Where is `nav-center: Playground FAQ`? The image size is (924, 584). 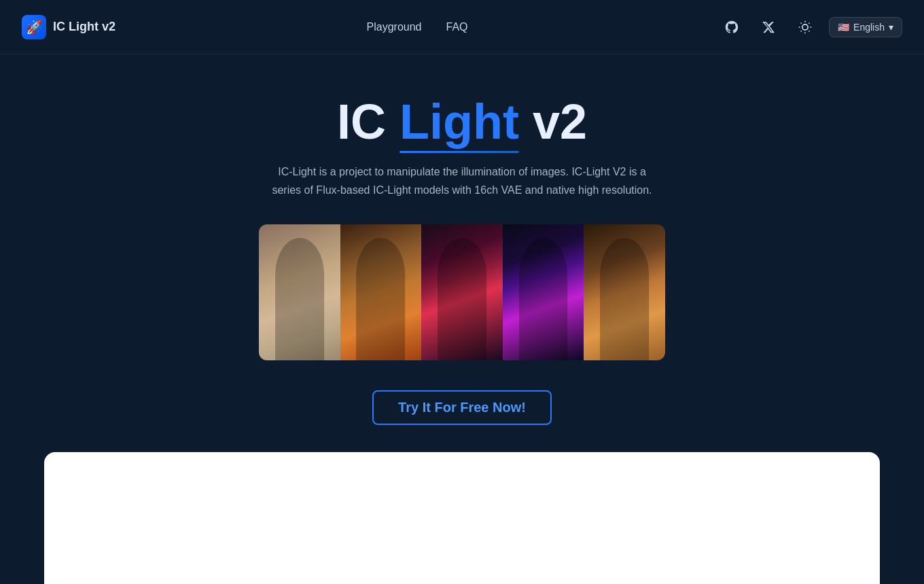
nav-center: Playground FAQ is located at coordinates (417, 27).